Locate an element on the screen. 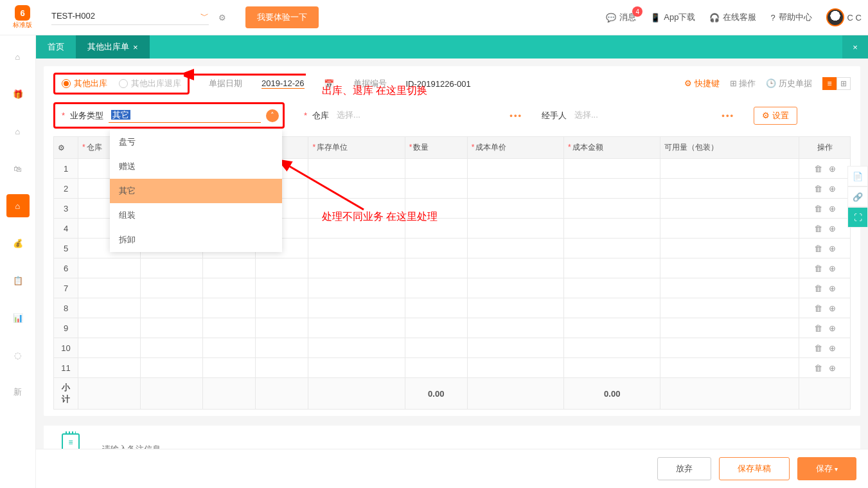  radio-other-return: 其他出库退库 is located at coordinates (150, 84).